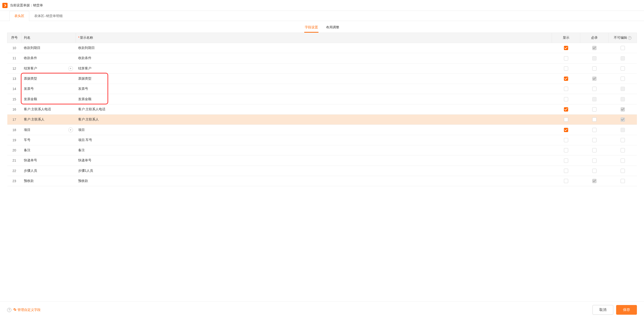 This screenshot has width=644, height=318. I want to click on table-row: 22步骤人员步骤1人员, so click(322, 170).